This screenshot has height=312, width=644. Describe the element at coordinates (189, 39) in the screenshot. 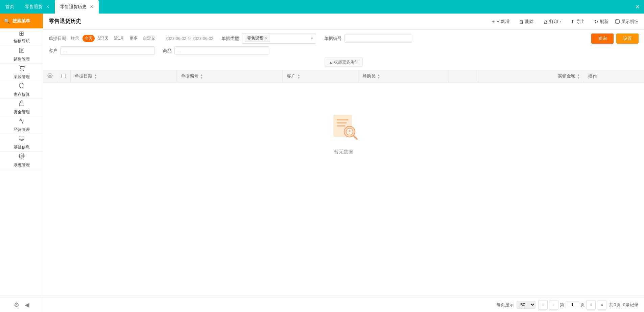

I see `date-range-value: 2023-06-02 至 2023-06-02` at that location.